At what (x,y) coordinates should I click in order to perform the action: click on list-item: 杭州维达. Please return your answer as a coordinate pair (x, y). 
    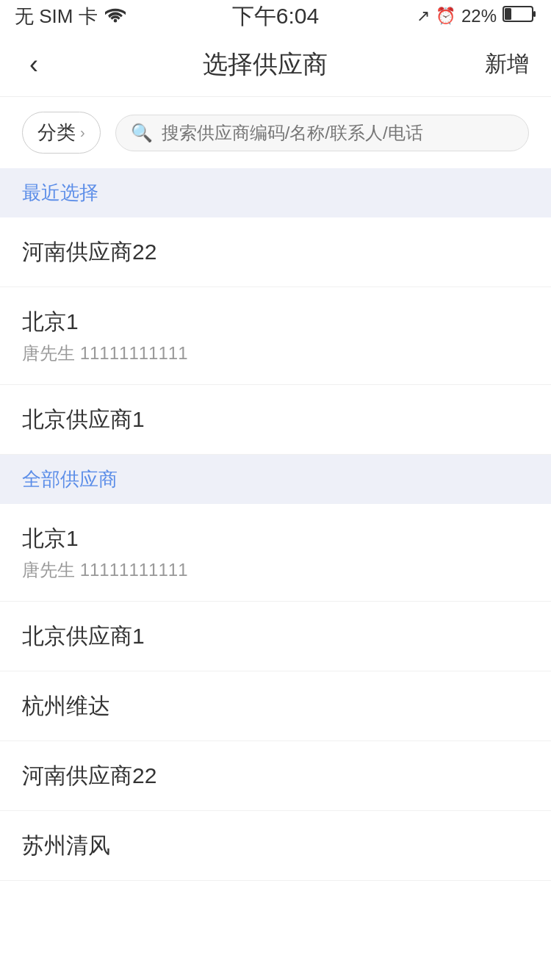
    Looking at the image, I should click on (276, 707).